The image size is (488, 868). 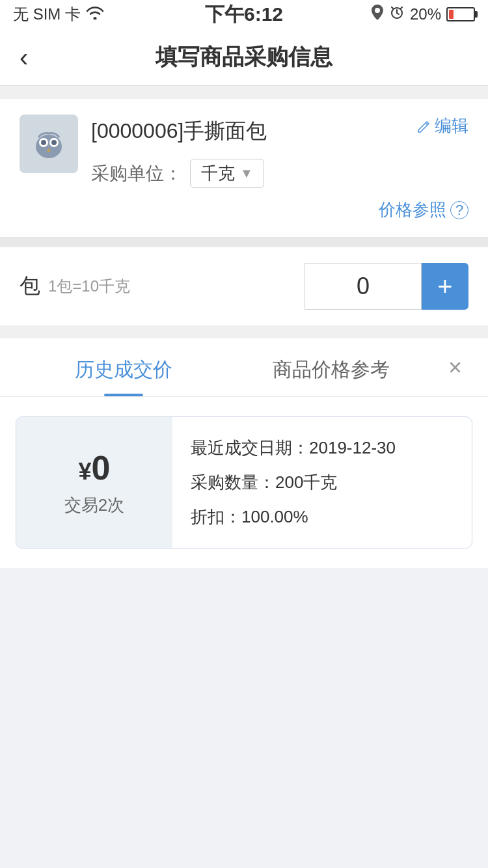 What do you see at coordinates (424, 210) in the screenshot?
I see `price-ref-button: 价格参照 ?` at bounding box center [424, 210].